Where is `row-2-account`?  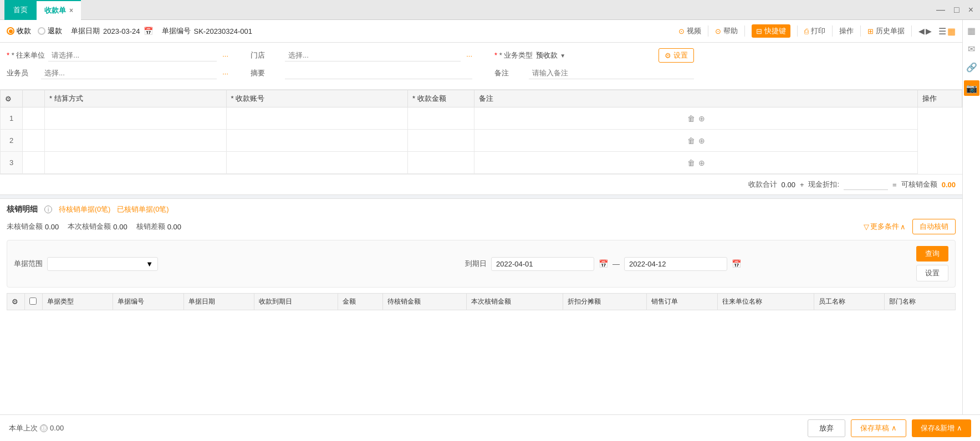
row-2-account is located at coordinates (136, 141).